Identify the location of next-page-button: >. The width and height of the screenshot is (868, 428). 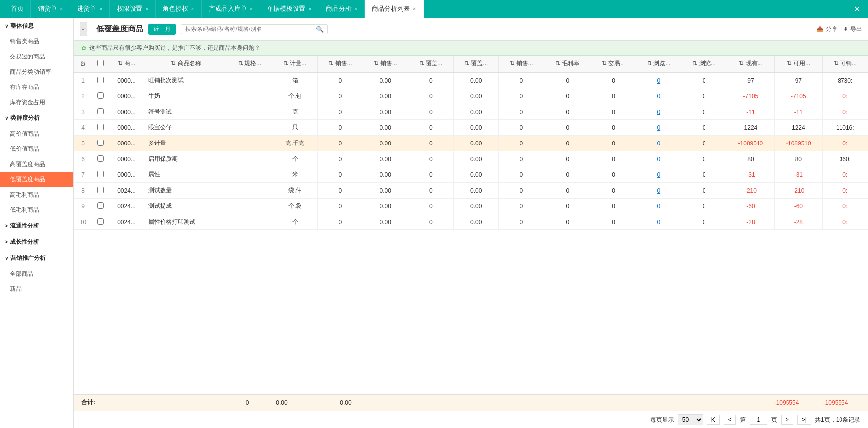
(787, 420).